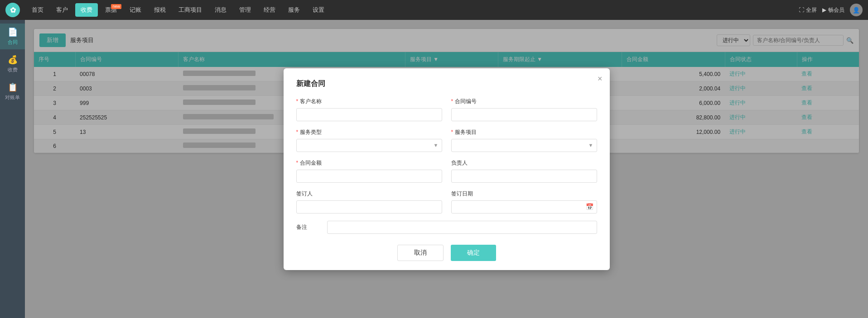 The image size is (868, 318). I want to click on modal-form: * 客户名称 * 合同编号, so click(447, 156).